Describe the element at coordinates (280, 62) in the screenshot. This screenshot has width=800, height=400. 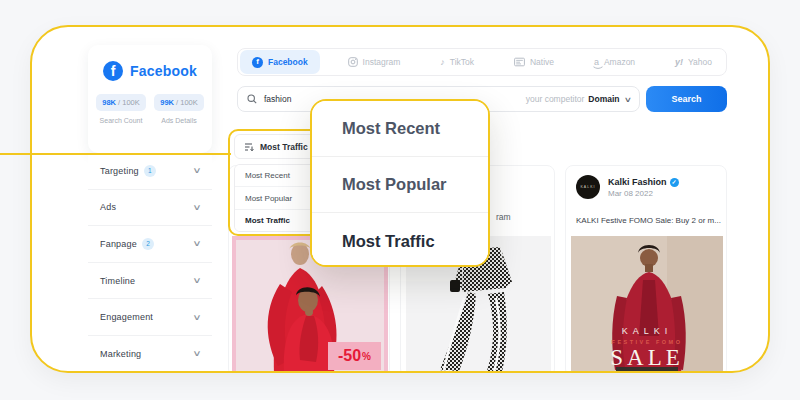
I see `tab-facebook: f Facebook` at that location.